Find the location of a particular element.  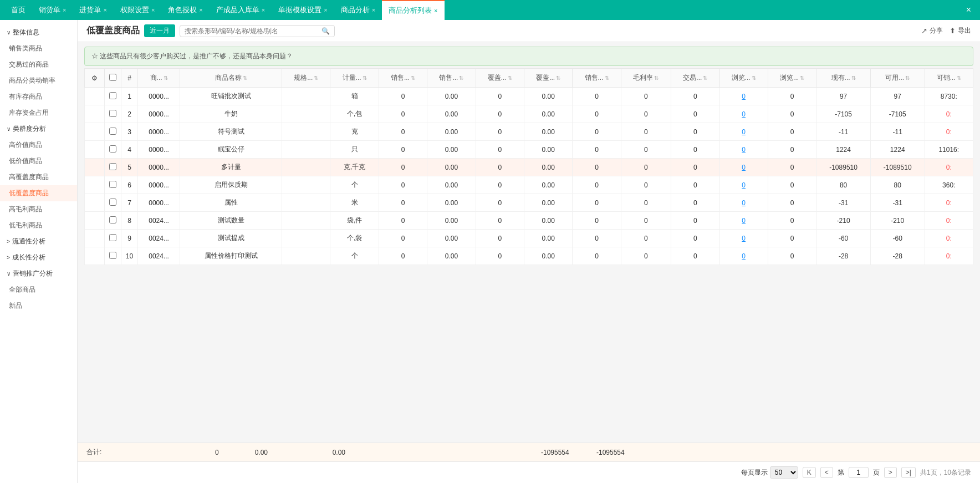

sidebar-item-stock-funds: 库存资金占用 is located at coordinates (39, 113).